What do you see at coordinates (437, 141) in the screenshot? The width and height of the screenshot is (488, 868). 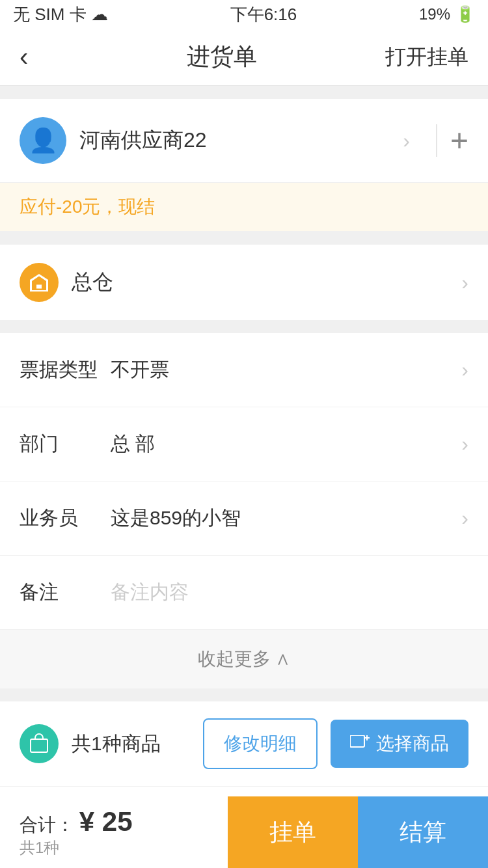 I see `supplier-divider` at bounding box center [437, 141].